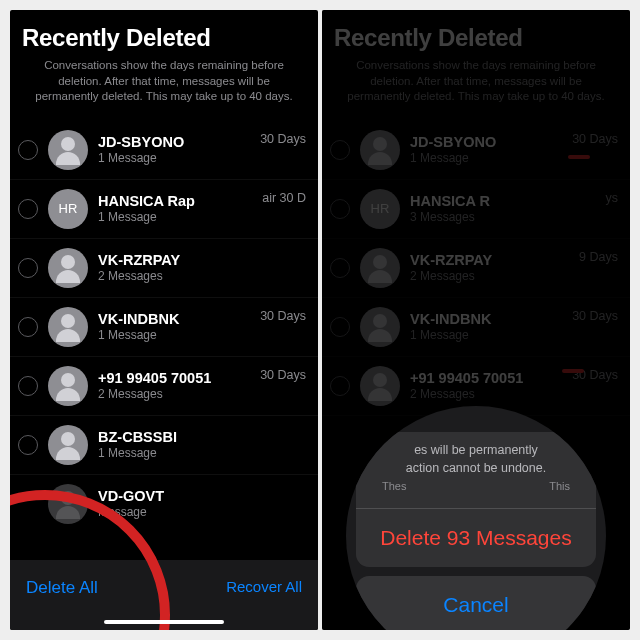 The image size is (640, 640). What do you see at coordinates (164, 622) in the screenshot?
I see `home-indicator` at bounding box center [164, 622].